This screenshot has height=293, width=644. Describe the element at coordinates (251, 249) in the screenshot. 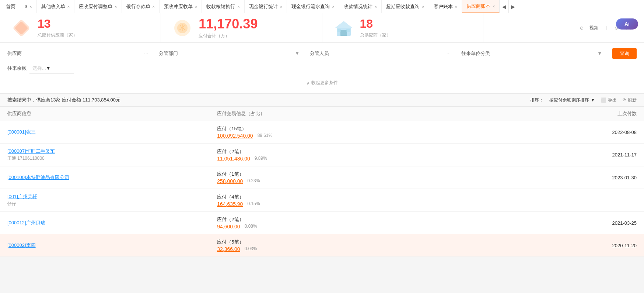

I see `trans-percent-6: 0.03%` at that location.